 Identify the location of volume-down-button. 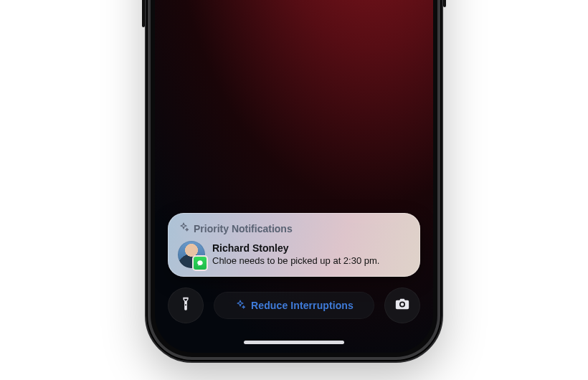
(143, 14).